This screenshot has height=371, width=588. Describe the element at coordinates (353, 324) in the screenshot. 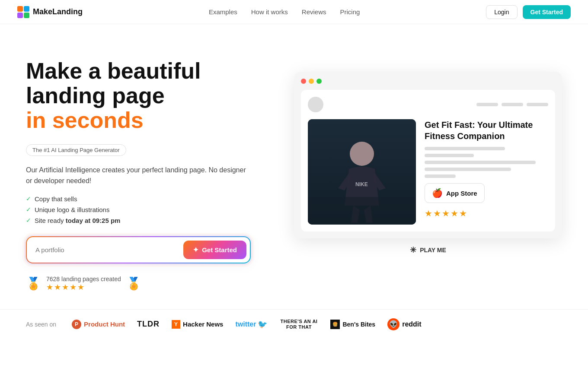

I see `brand-bens-bites: 🍔 Ben's Bites` at that location.